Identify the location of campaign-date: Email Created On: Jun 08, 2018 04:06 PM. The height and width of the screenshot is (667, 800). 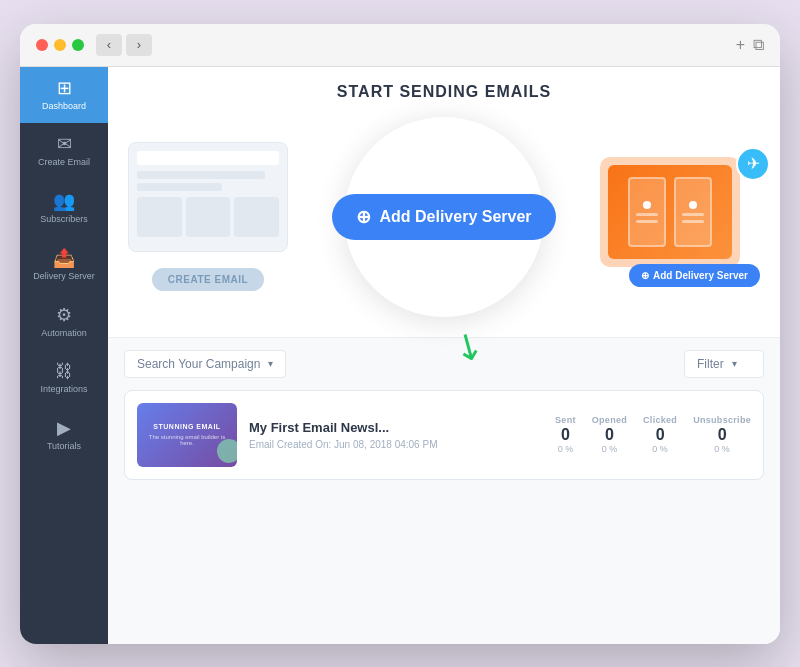
(396, 444).